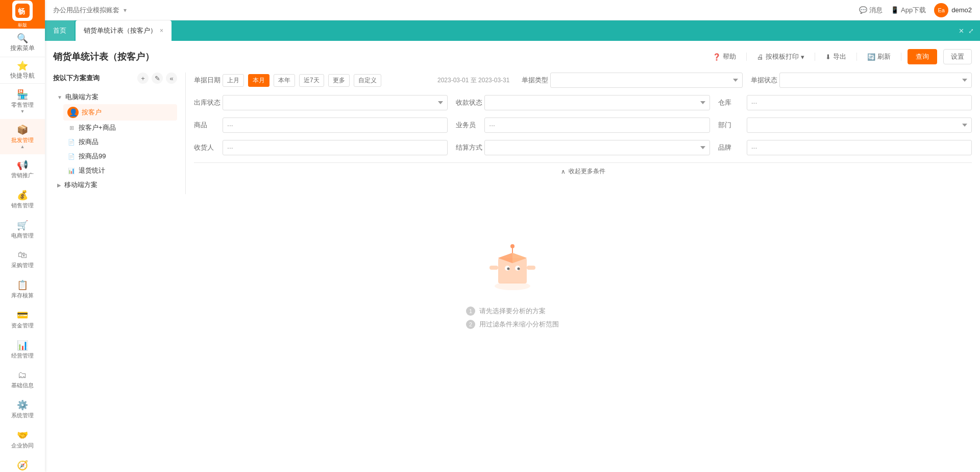  I want to click on sidebar-item-operations: 📊 经营管理, so click(22, 349).